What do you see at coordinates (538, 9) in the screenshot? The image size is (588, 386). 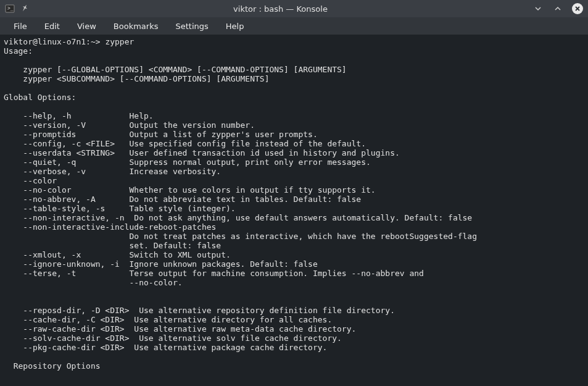 I see `minimize-button` at bounding box center [538, 9].